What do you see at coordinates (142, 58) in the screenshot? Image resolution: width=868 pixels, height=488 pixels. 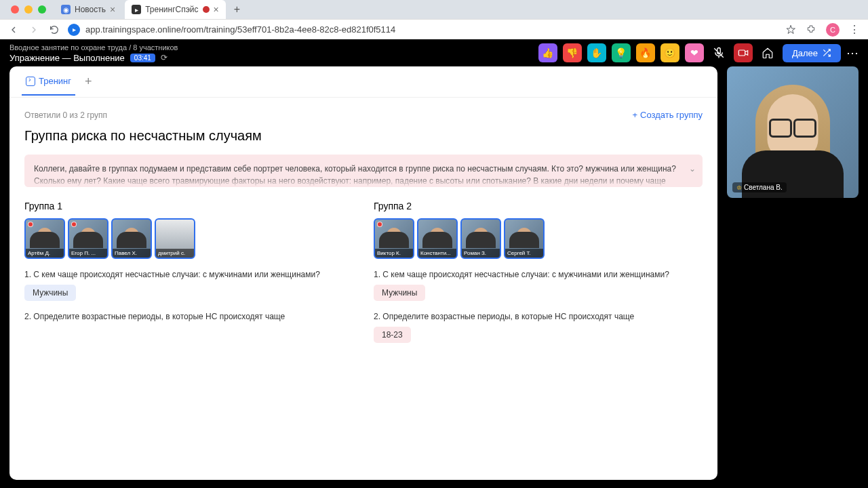 I see `timer-badge: 03:41` at bounding box center [142, 58].